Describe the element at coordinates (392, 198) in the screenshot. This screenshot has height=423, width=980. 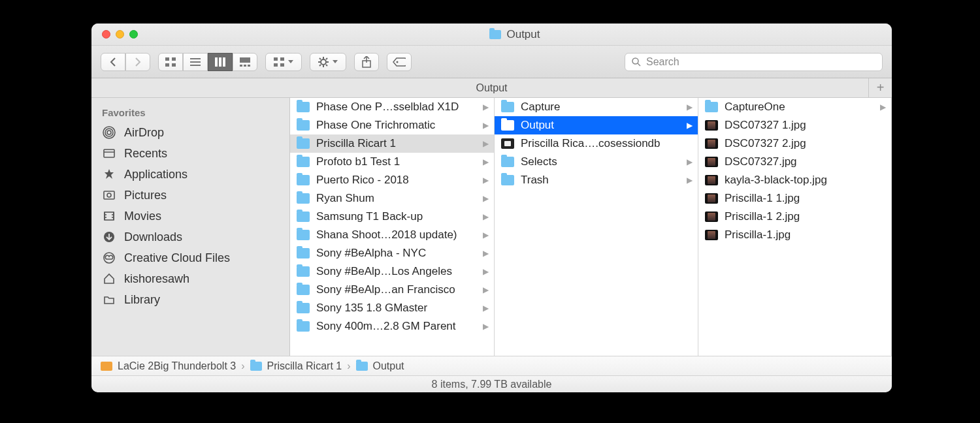
I see `folder-row: Ryan Shum▶` at that location.